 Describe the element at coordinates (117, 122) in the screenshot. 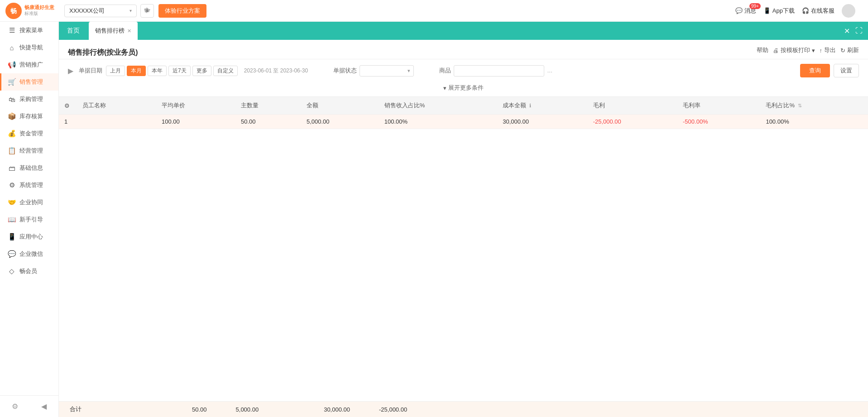

I see `cell-employee` at that location.